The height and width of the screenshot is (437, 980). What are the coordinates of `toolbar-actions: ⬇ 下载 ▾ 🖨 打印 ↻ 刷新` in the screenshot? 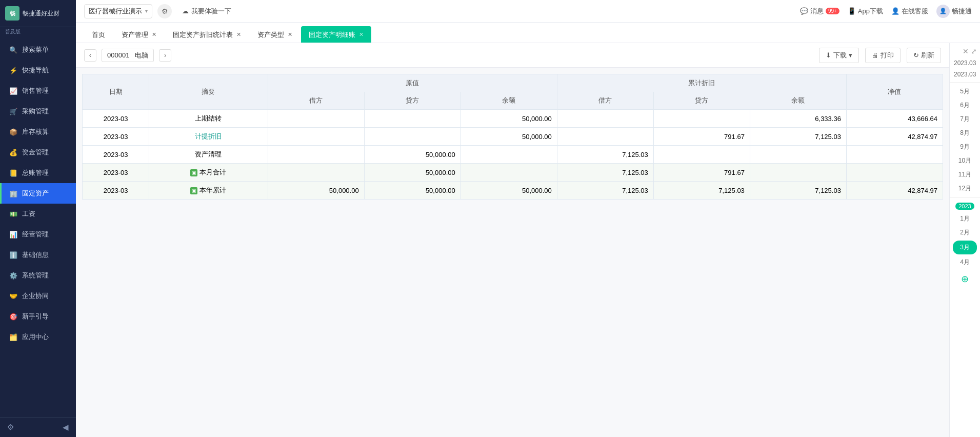 It's located at (880, 55).